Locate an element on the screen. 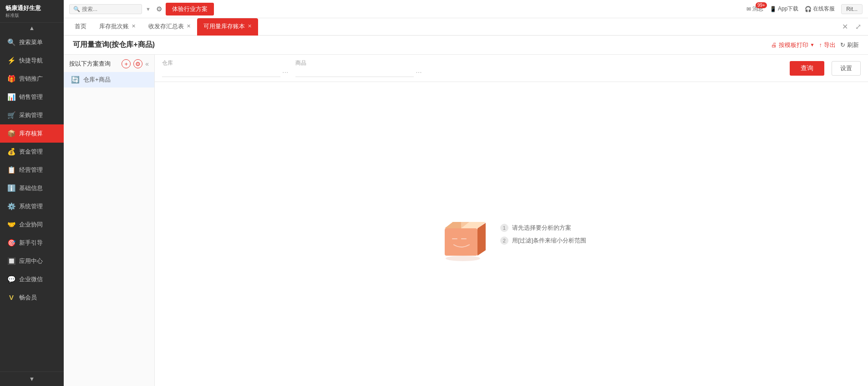 The width and height of the screenshot is (868, 386). left-panel: 按以下方案查询 + ⚙ « 🔄 仓库+商品 is located at coordinates (109, 221).